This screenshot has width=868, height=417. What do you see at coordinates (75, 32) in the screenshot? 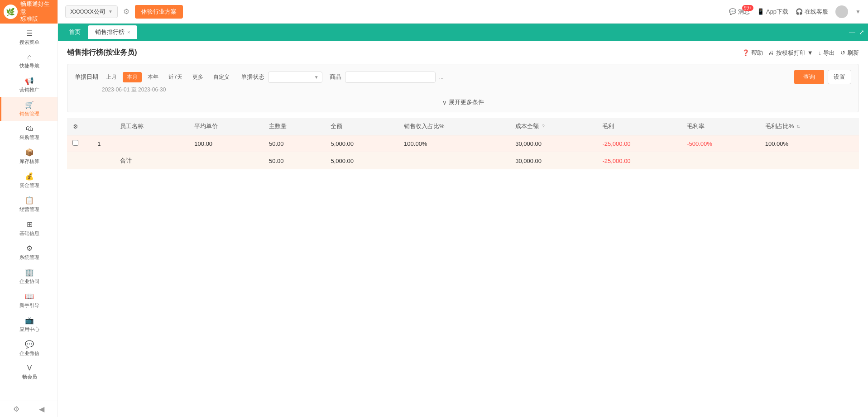
I see `tab-home: 首页` at bounding box center [75, 32].